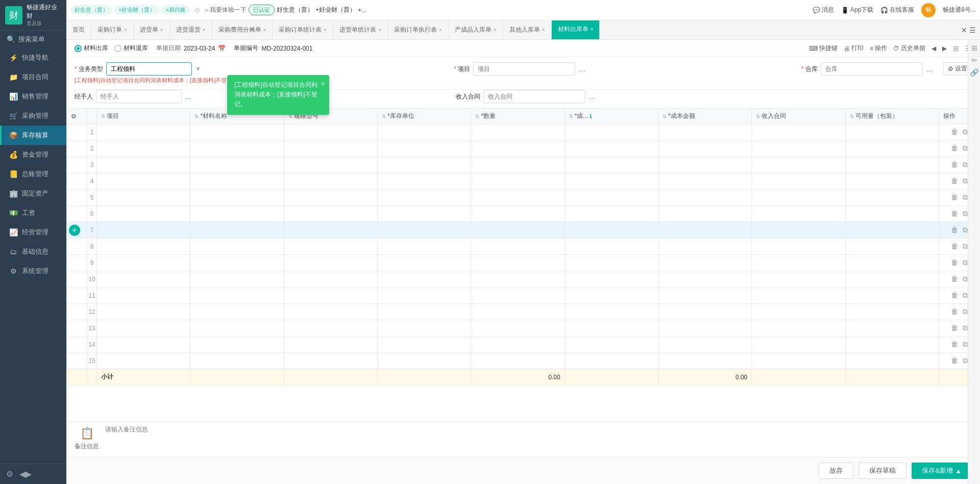 The image size is (980, 484). What do you see at coordinates (222, 49) in the screenshot?
I see `calendar-icon: 📅` at bounding box center [222, 49].